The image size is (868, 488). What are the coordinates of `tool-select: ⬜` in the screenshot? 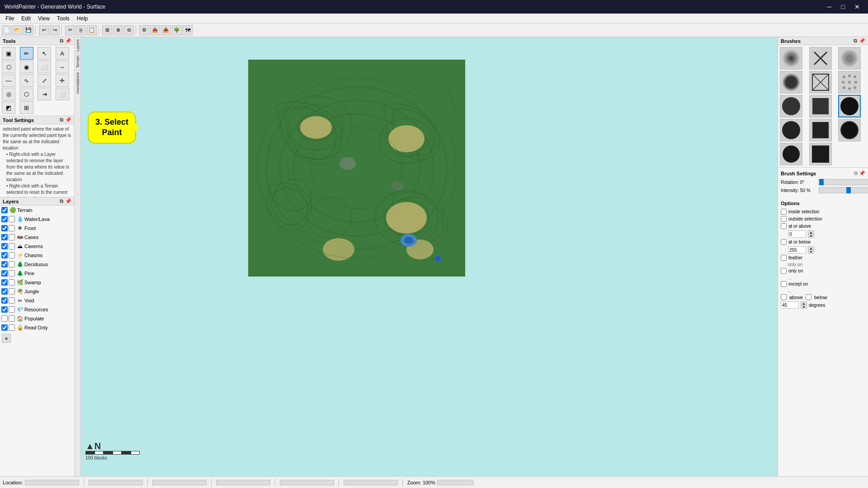 It's located at (62, 94).